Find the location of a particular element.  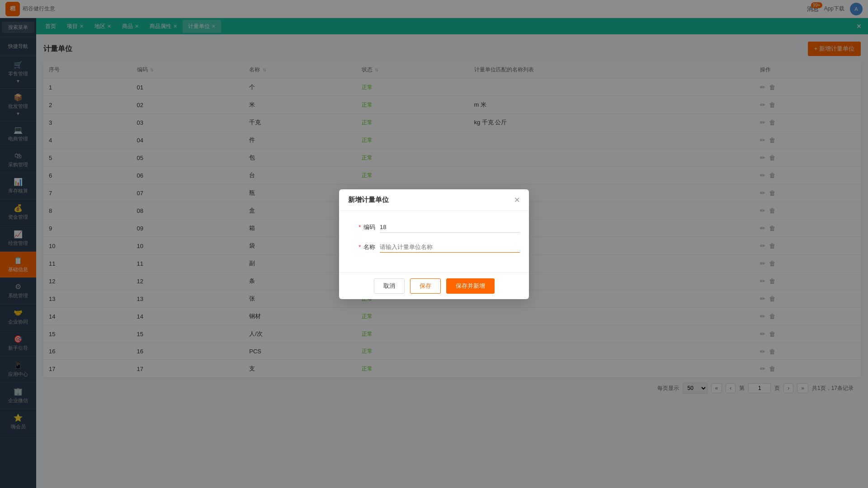

add-unit-modal: 新增计量单位 ✕ * 编码 * 名称 取消 保存 保存并新增 is located at coordinates (434, 244).